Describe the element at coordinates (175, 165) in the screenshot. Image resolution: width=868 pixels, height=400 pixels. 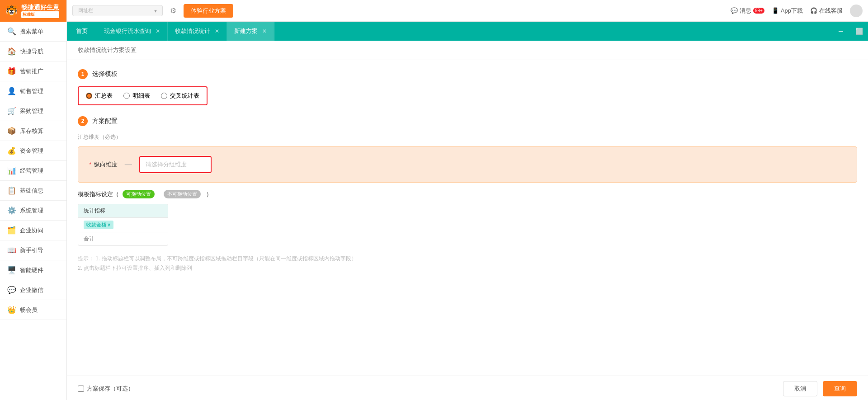
I see `dimension-select: 请选择分组维度` at that location.